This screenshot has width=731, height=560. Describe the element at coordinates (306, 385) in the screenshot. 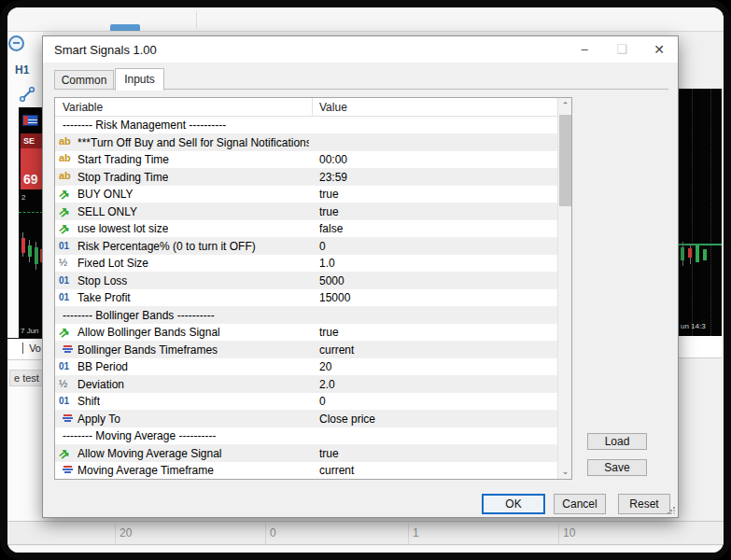

I see `table-row: ½Deviation2.0` at that location.